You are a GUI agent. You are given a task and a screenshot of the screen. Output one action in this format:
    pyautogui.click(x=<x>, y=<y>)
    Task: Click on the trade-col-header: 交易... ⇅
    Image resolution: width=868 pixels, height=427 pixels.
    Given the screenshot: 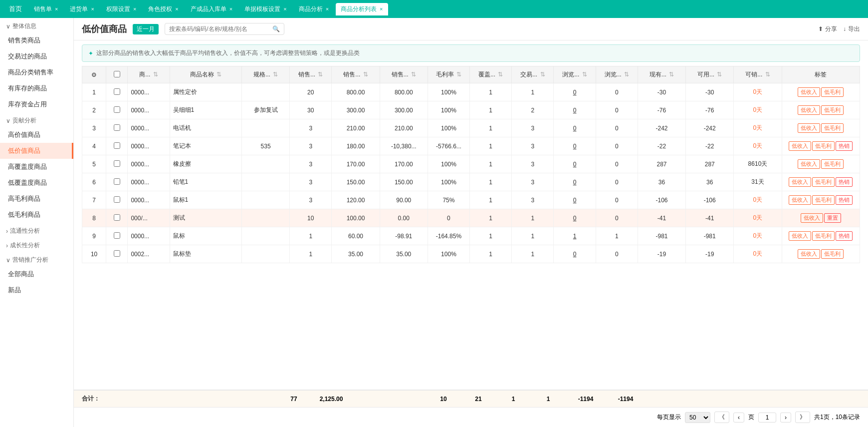 What is the action you would take?
    pyautogui.click(x=533, y=75)
    